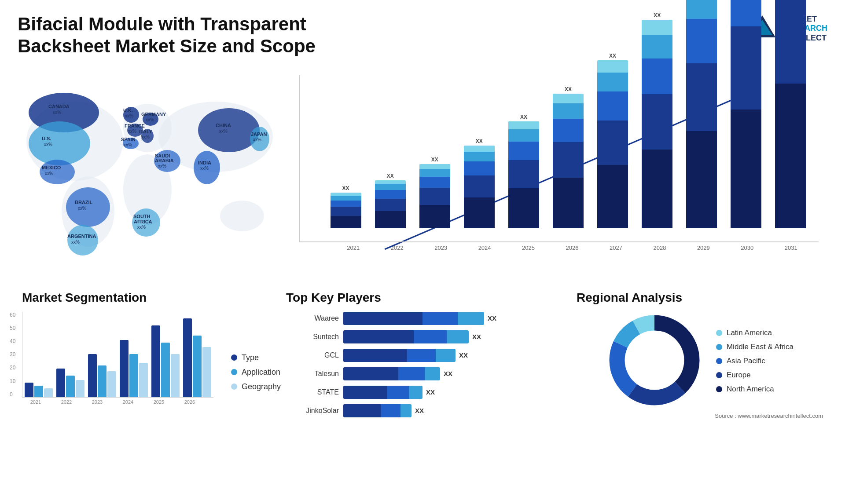 The width and height of the screenshot is (845, 504). Describe the element at coordinates (145, 298) in the screenshot. I see `segmentation-title: Market Segmentation` at that location.